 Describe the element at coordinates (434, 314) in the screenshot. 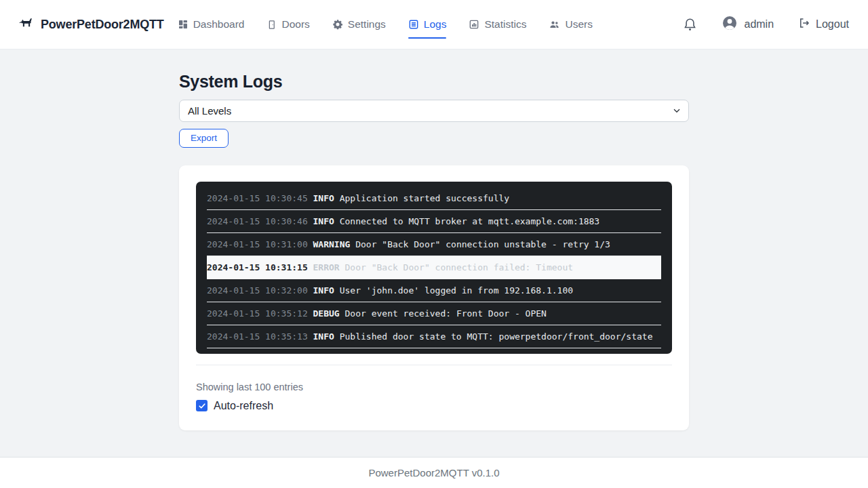

I see `log-row: 2024-01-15 10:35:12 DEBUG Door event rec…` at that location.